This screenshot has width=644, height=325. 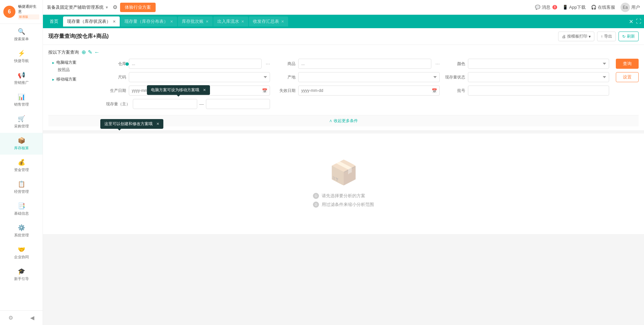 What do you see at coordinates (603, 7) in the screenshot?
I see `online-support-button: 🎧 在线客服` at bounding box center [603, 7].